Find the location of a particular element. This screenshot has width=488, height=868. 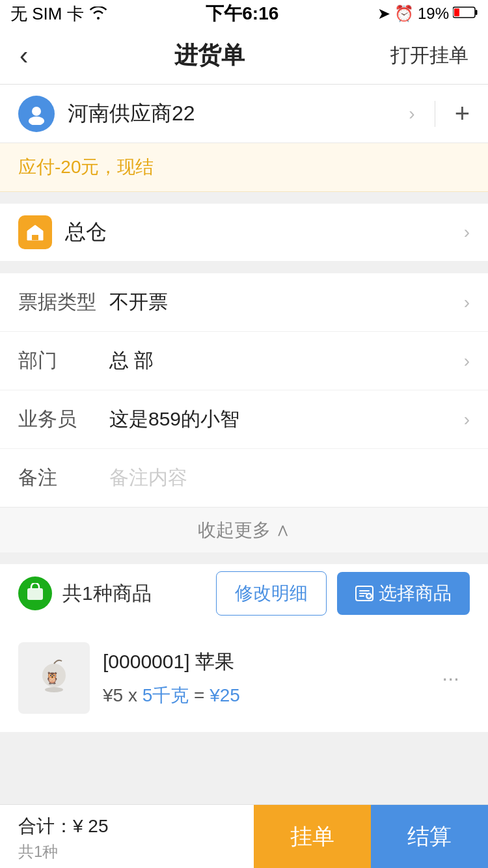

open-pending-button: 打开挂单 is located at coordinates (429, 56).